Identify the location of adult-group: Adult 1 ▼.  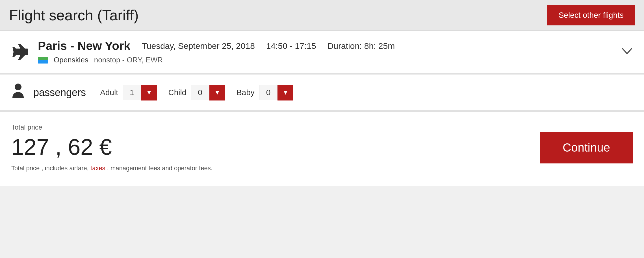
(128, 93).